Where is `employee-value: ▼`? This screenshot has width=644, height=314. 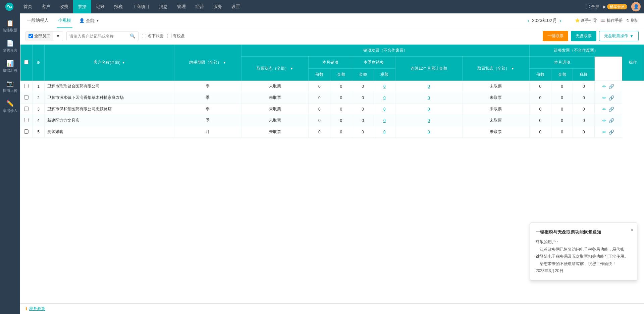
employee-value: ▼ is located at coordinates (58, 36).